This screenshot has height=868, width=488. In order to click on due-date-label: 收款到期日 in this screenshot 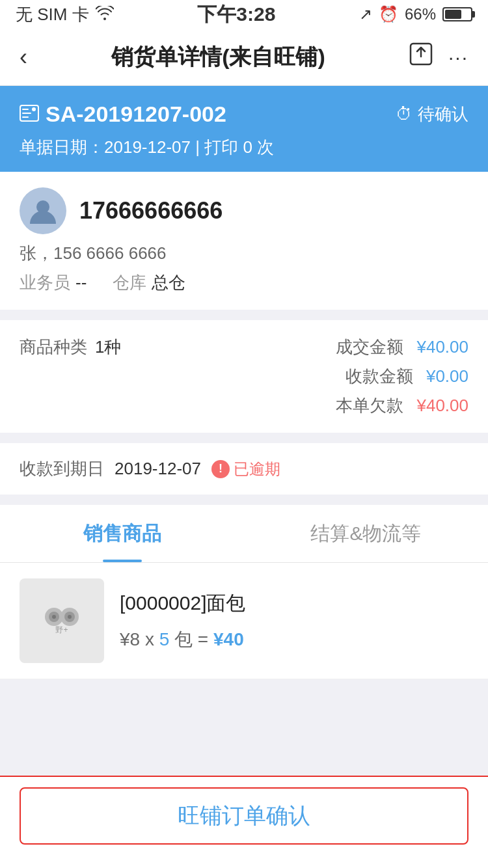, I will do `click(62, 468)`.